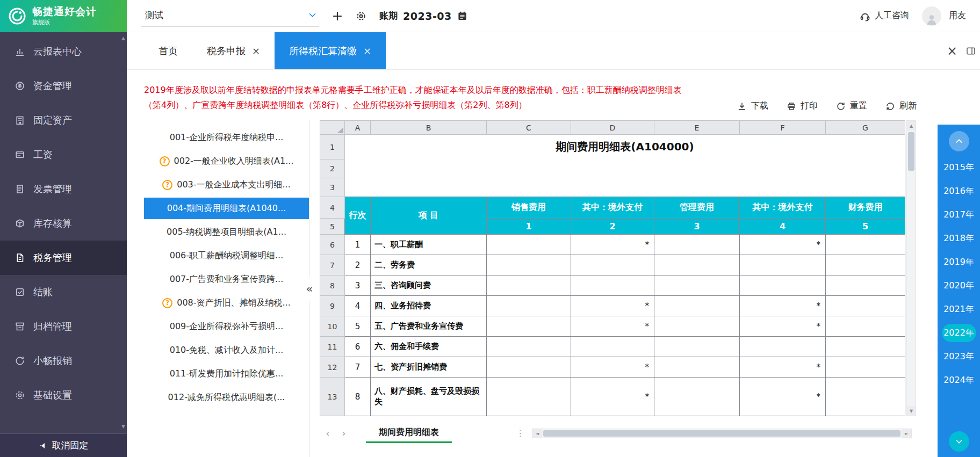 This screenshot has width=980, height=457. I want to click on report-list-item: 007-广告费和业务宣传费跨..., so click(227, 279).